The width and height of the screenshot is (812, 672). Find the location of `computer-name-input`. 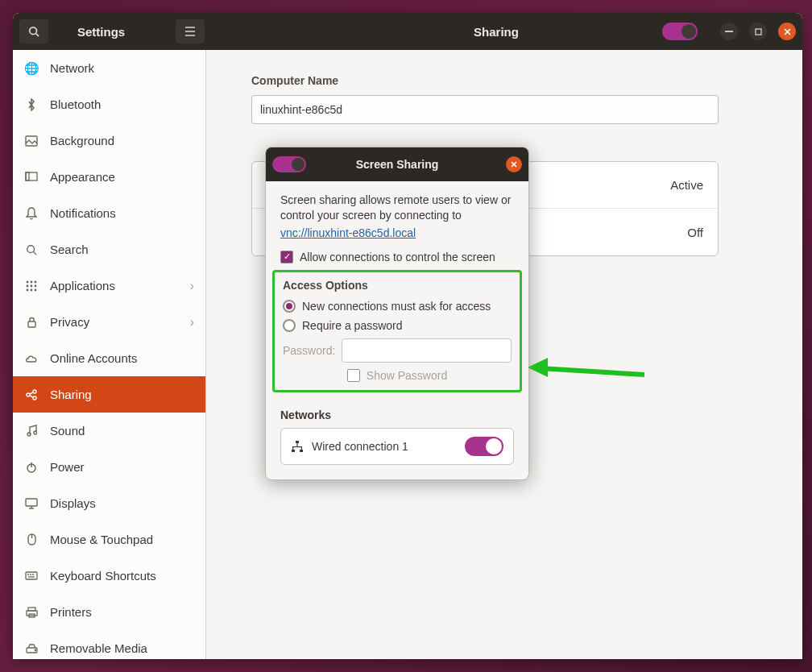

computer-name-input is located at coordinates (485, 110).